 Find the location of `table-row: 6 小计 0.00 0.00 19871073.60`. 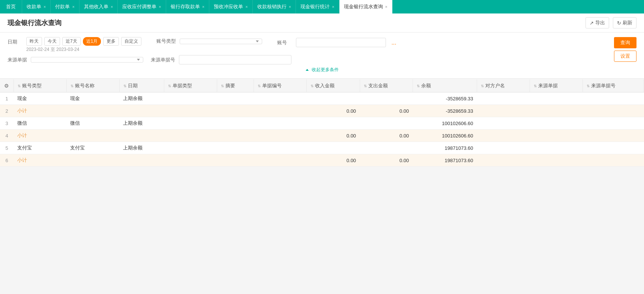

table-row: 6 小计 0.00 0.00 19871073.60 is located at coordinates (322, 160).